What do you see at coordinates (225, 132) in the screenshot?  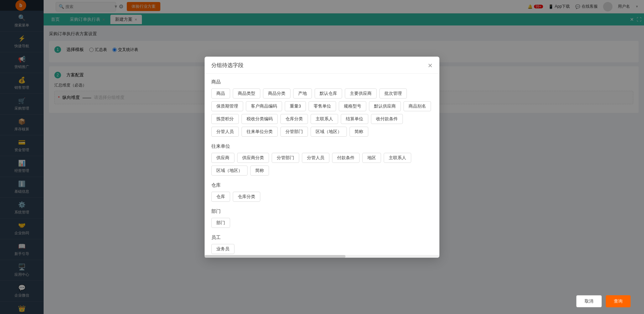 I see `field-tag-0-20: 分管人员` at bounding box center [225, 132].